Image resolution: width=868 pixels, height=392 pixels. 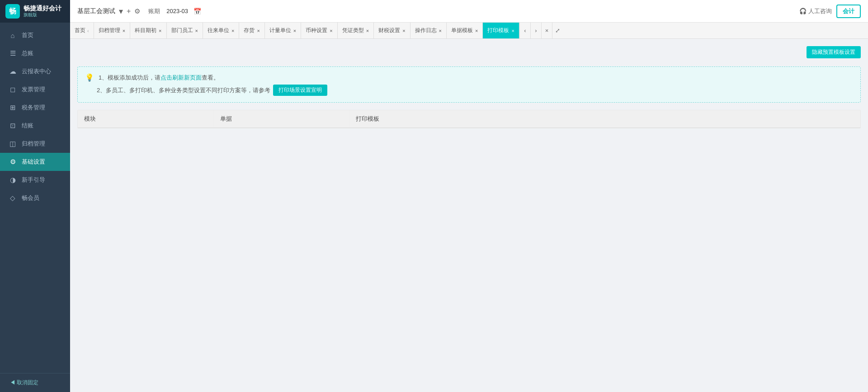 What do you see at coordinates (281, 119) in the screenshot?
I see `table-header-document: 单据` at bounding box center [281, 119].